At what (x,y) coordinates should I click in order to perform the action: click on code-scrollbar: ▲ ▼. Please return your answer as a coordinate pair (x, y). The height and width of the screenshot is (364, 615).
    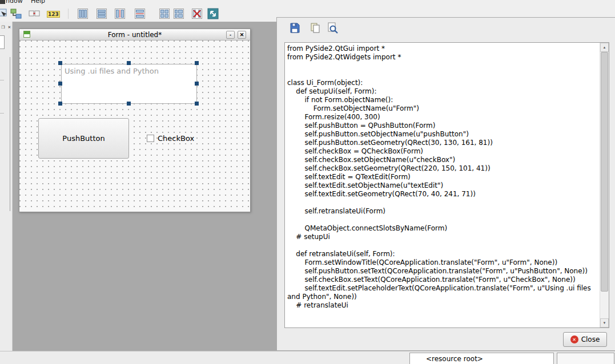
    Looking at the image, I should click on (604, 185).